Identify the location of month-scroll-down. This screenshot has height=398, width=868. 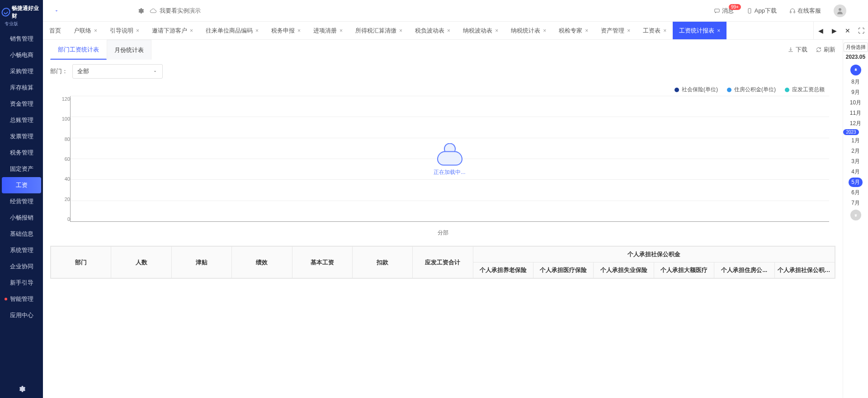
(856, 215).